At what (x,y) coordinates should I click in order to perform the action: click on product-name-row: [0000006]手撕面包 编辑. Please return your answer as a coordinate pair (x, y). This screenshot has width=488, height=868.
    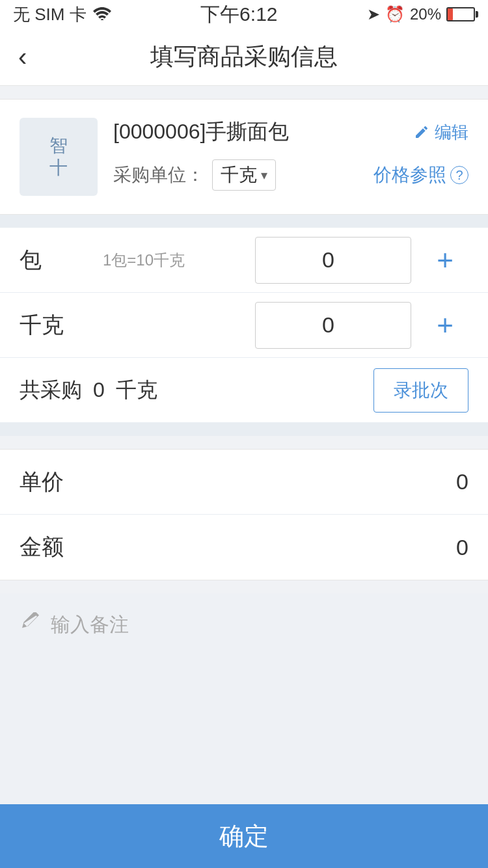
    Looking at the image, I should click on (291, 132).